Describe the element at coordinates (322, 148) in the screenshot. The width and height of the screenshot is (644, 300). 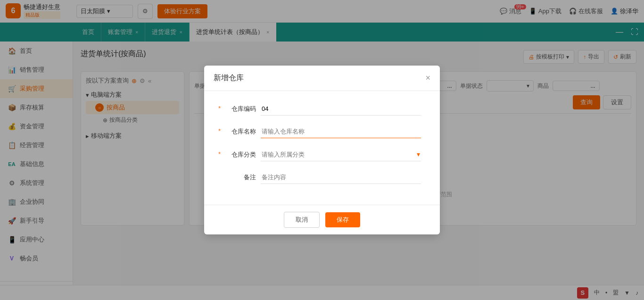
I see `modal-body: 仓库编码 仓库名称 仓库分类 ▾ 备注` at that location.